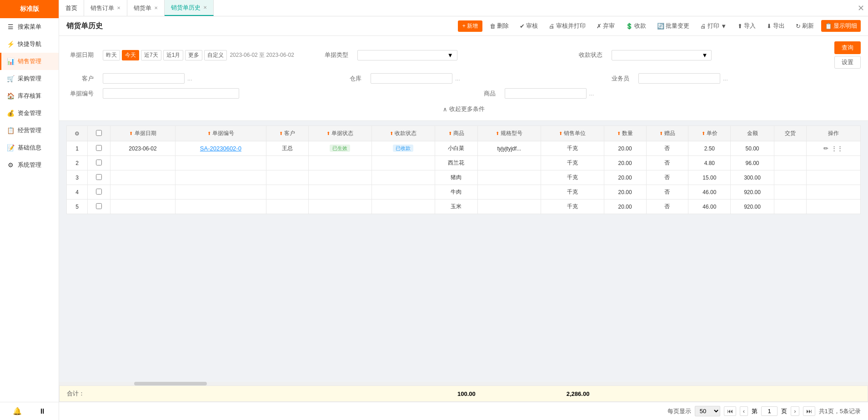  What do you see at coordinates (105, 8) in the screenshot?
I see `tab-sales-order: 销售订单 ✕` at bounding box center [105, 8].